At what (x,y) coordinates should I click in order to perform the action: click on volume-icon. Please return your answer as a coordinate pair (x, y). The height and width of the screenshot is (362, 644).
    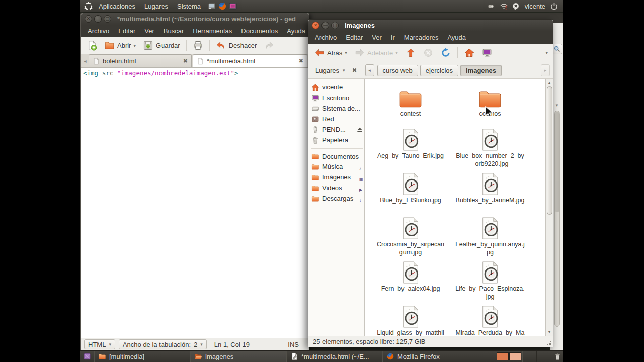
    Looking at the image, I should click on (492, 6).